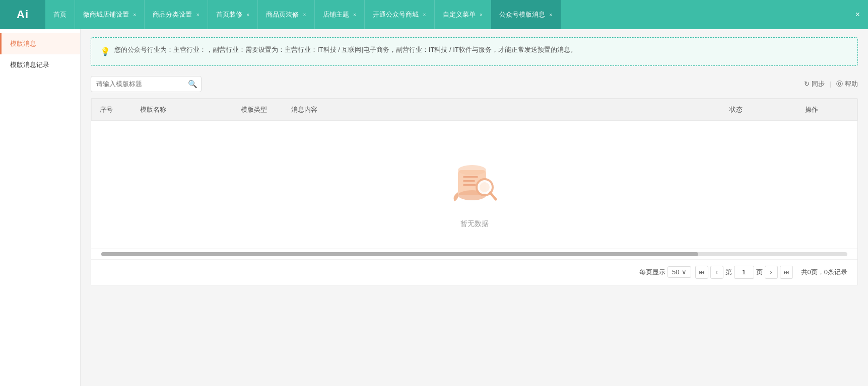  I want to click on empty-illustration, so click(475, 181).